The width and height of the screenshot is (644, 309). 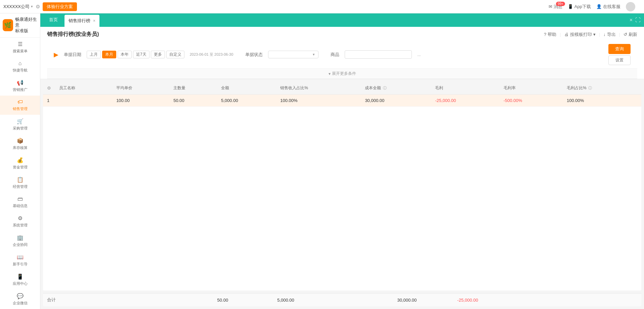 What do you see at coordinates (20, 202) in the screenshot?
I see `sidebar-item-basic: 🗃 基础信息` at bounding box center [20, 202].